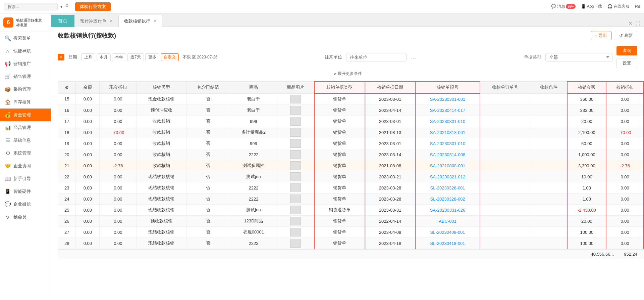 Image resolution: width=644 pixels, height=300 pixels. What do you see at coordinates (8, 64) in the screenshot?
I see `marketing-icon: 📢` at bounding box center [8, 64].